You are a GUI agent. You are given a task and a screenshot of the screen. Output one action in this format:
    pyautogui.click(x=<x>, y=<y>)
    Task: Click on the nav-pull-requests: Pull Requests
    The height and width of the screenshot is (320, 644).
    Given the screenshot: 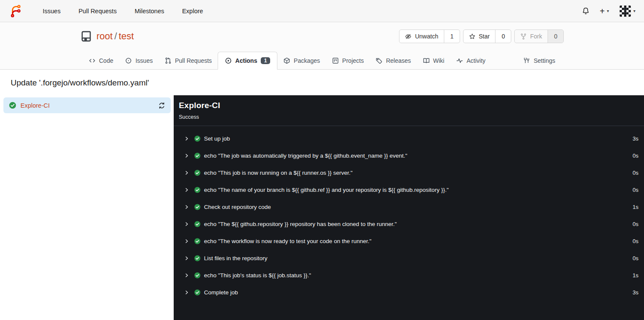 What is the action you would take?
    pyautogui.click(x=97, y=11)
    